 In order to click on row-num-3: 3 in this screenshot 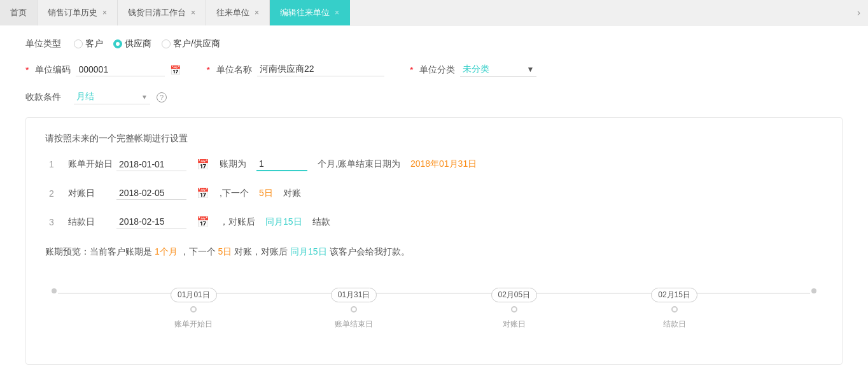, I will do `click(52, 222)`.